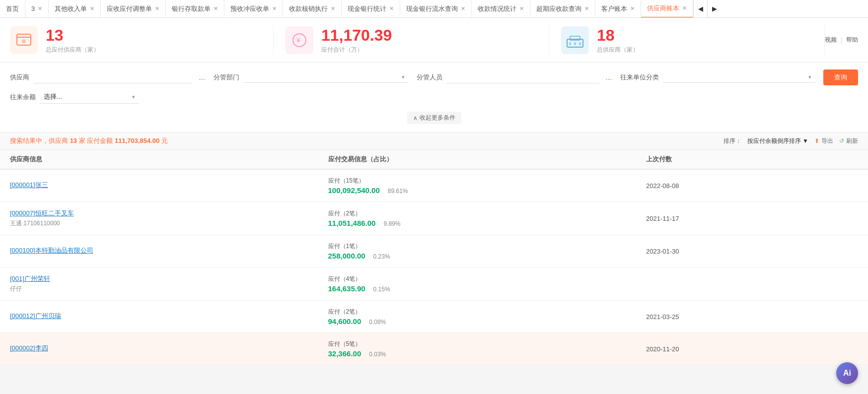  What do you see at coordinates (74, 97) in the screenshot?
I see `filter-balance: 往来余额 选择... ▾` at bounding box center [74, 97].